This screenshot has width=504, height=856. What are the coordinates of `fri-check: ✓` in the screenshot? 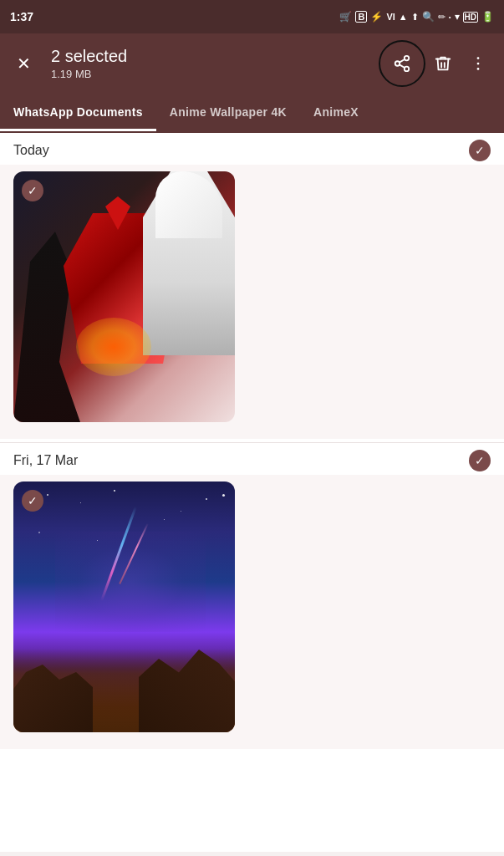 It's located at (480, 461).